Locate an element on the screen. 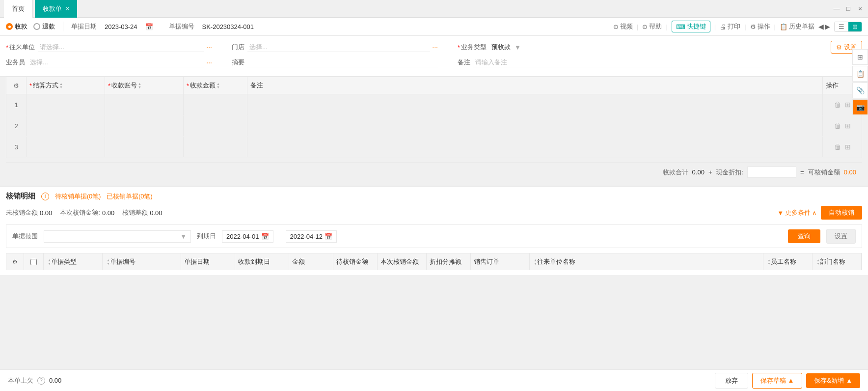 The image size is (868, 391). filter-range-select: ▼ is located at coordinates (117, 237).